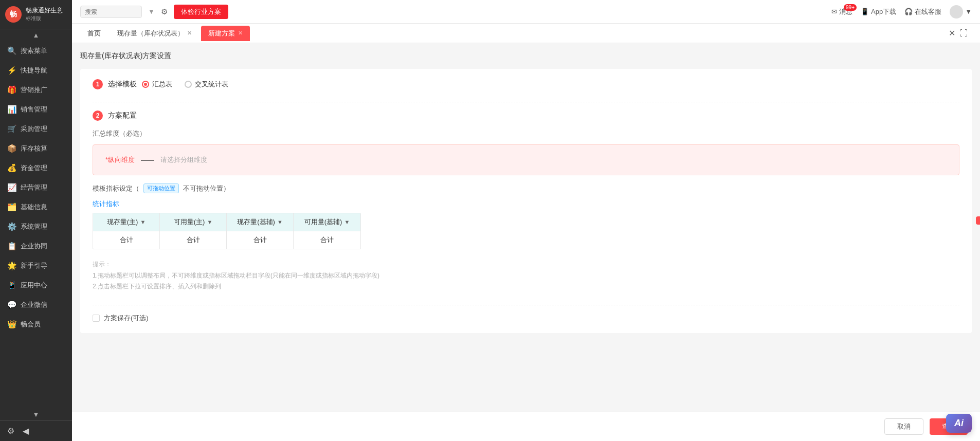 This screenshot has height=441, width=980. Describe the element at coordinates (210, 222) in the screenshot. I see `col-chevron-1: ▼` at that location.